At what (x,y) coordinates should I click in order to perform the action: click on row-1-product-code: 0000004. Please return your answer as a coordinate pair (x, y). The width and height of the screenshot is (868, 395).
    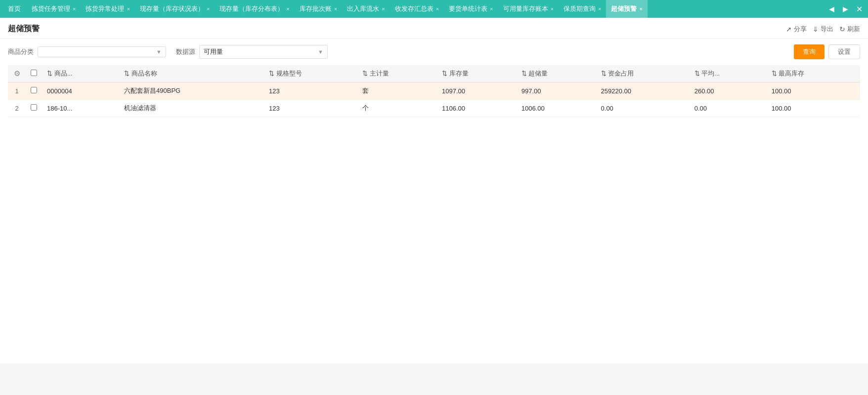
    Looking at the image, I should click on (81, 91).